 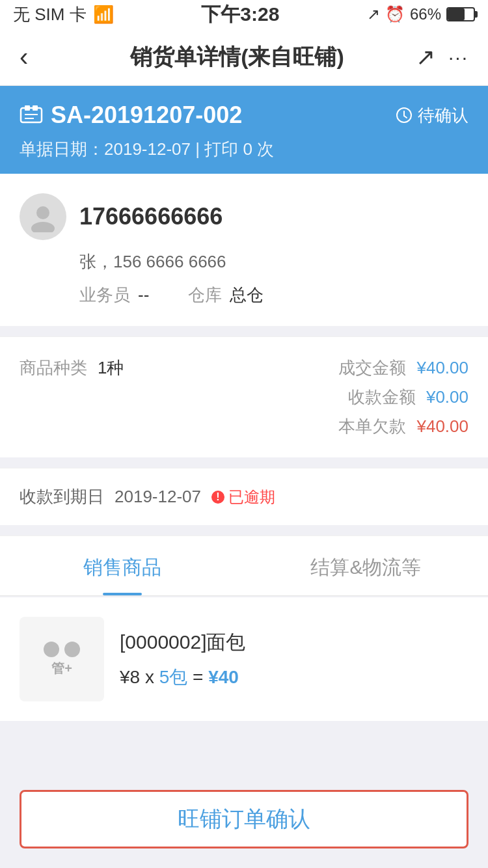 I want to click on status-right: ↗ ⏰ 66%, so click(x=421, y=14).